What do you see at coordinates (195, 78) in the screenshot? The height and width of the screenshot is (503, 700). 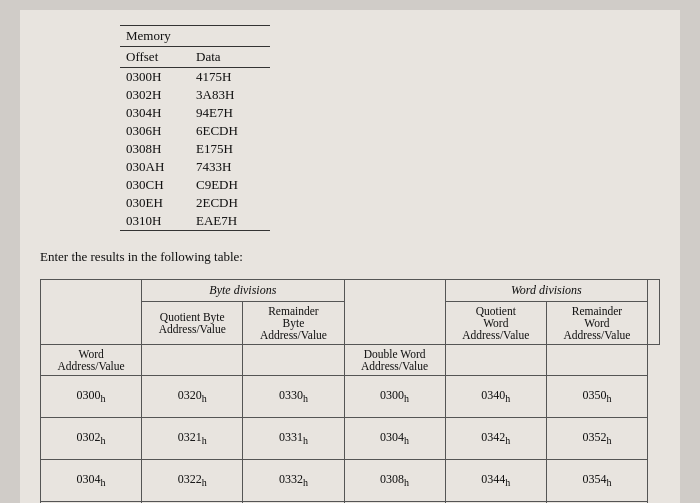 I see `memory-row: 0300H 4175H` at bounding box center [195, 78].